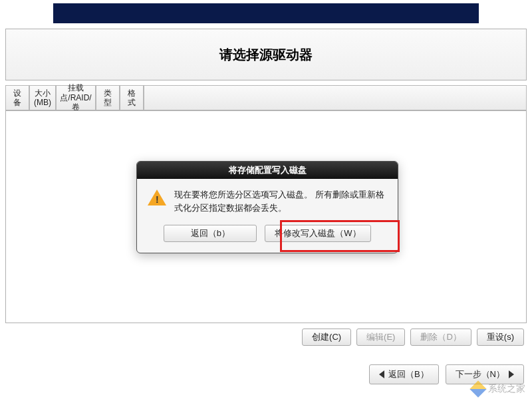 The width and height of the screenshot is (532, 399). Describe the element at coordinates (76, 98) in the screenshot. I see `col-mount: 挂载点/RAID/卷` at that location.